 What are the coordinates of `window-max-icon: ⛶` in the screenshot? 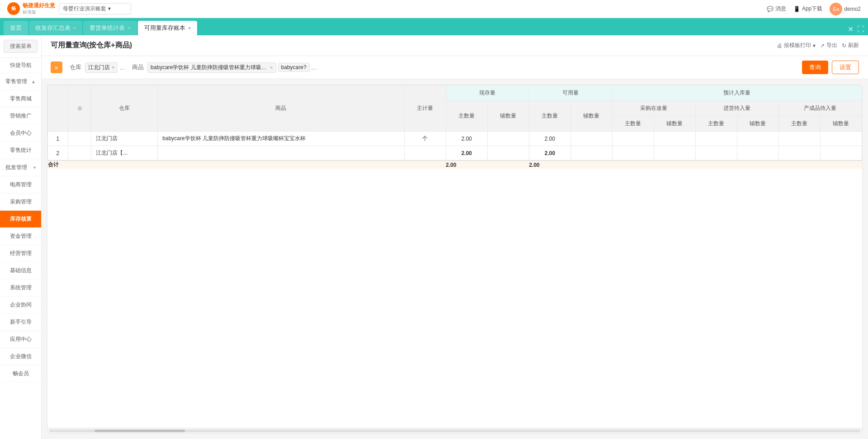 It's located at (861, 29).